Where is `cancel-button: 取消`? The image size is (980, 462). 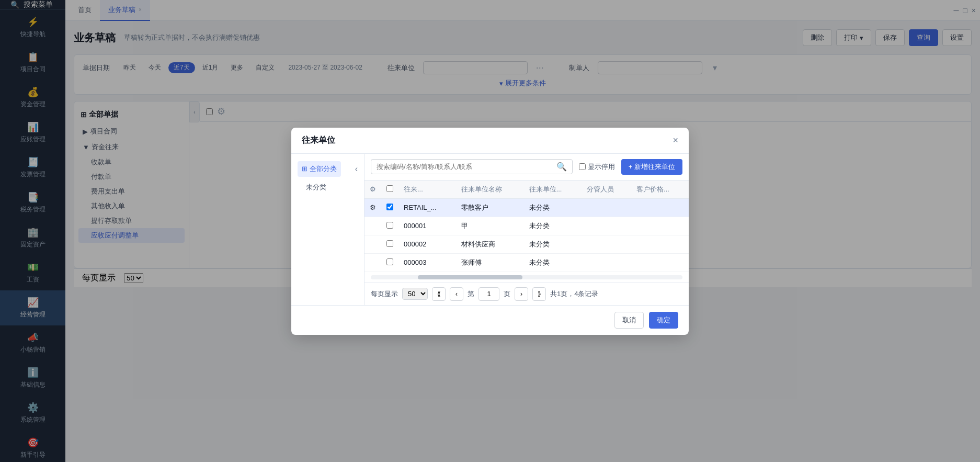
cancel-button: 取消 is located at coordinates (629, 320).